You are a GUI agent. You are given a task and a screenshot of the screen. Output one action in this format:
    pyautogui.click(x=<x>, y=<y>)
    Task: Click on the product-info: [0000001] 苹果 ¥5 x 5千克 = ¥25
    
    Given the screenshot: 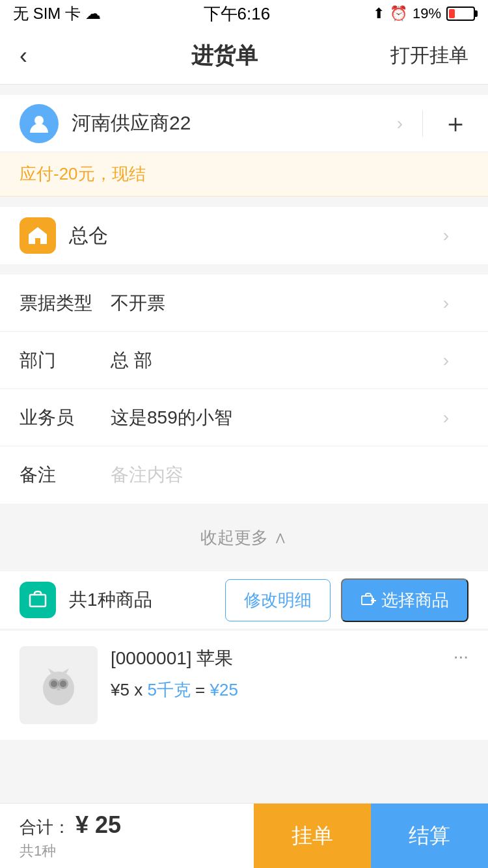 What is the action you would take?
    pyautogui.click(x=270, y=674)
    